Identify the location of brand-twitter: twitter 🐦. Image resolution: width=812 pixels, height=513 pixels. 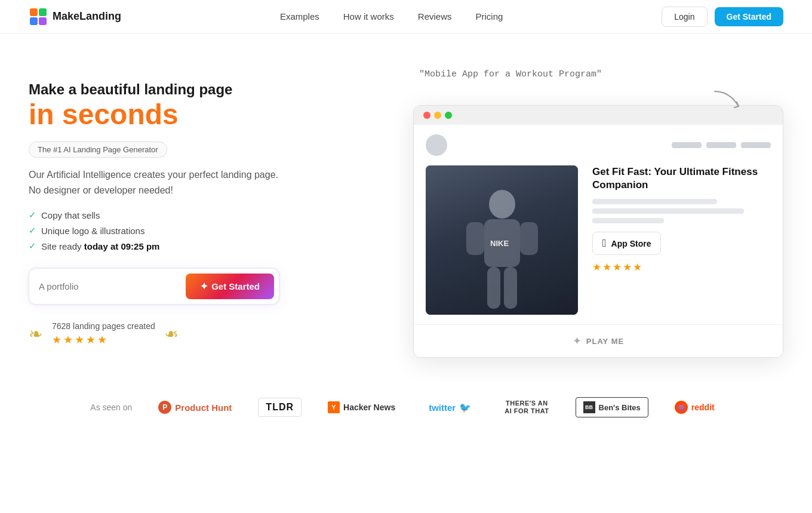
(450, 407).